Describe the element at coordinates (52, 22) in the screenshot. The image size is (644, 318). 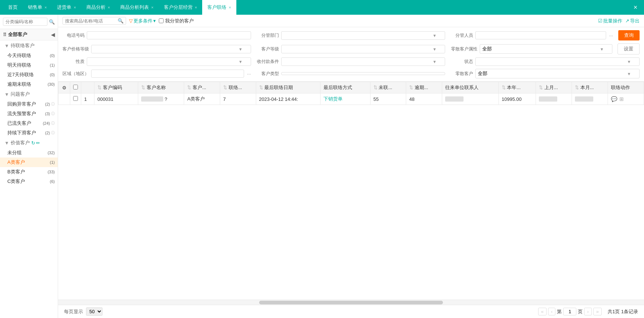
I see `sidebar-search-icon: 🔍` at that location.